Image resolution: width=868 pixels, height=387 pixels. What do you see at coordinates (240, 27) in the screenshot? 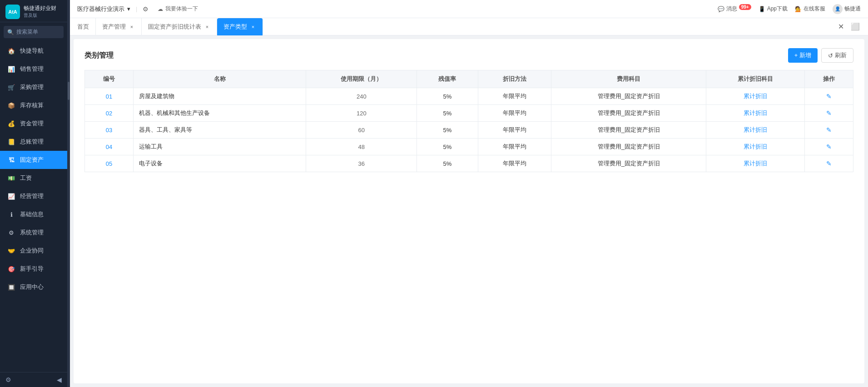
I see `tab-asset-type: 资产类型 ×` at bounding box center [240, 27].